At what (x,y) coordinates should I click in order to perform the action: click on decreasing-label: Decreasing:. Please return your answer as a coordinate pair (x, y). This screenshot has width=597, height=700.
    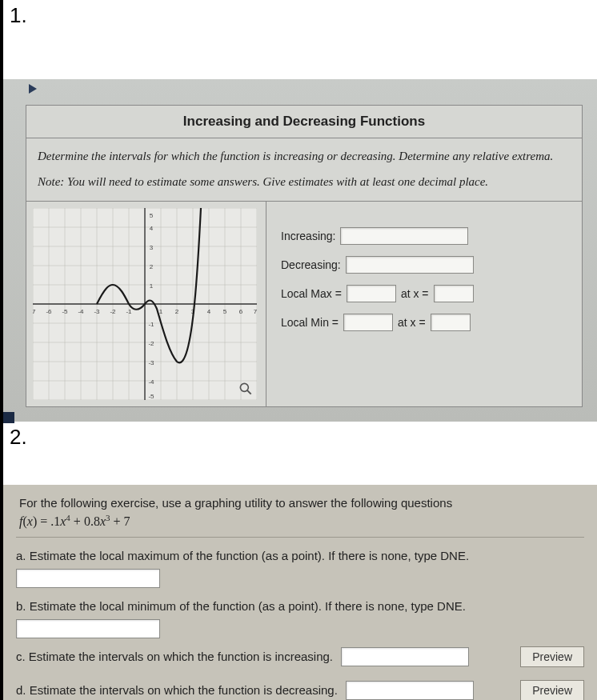
    Looking at the image, I should click on (311, 265).